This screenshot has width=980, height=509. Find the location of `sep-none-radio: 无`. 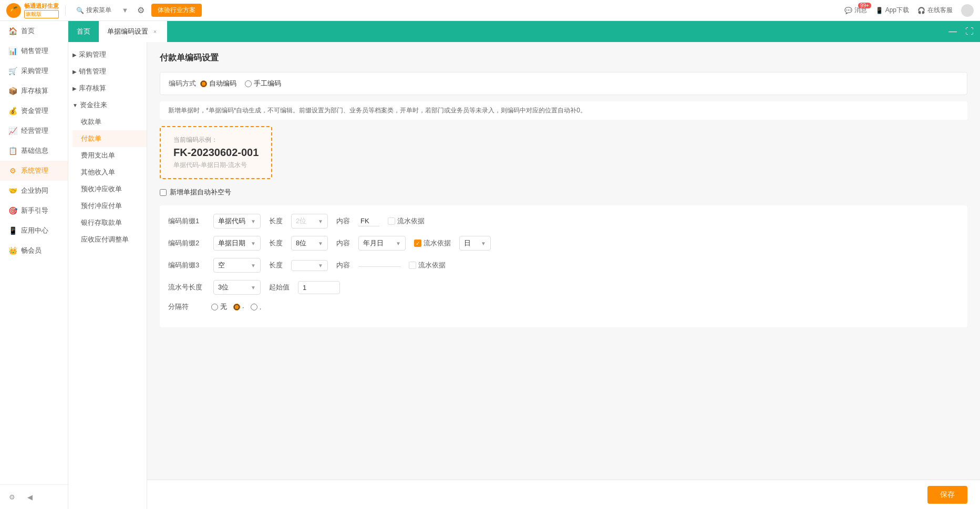

sep-none-radio: 无 is located at coordinates (219, 307).